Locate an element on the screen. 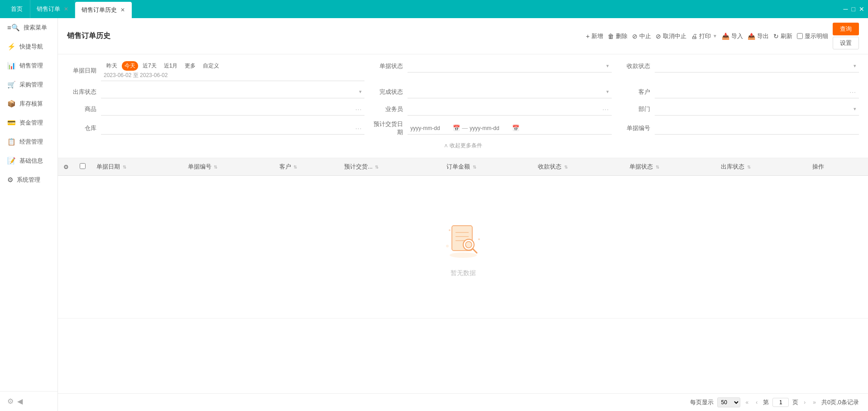 The height and width of the screenshot is (411, 868). sidebar-item-sales-mgmt: 📊 销售管理 is located at coordinates (29, 66).